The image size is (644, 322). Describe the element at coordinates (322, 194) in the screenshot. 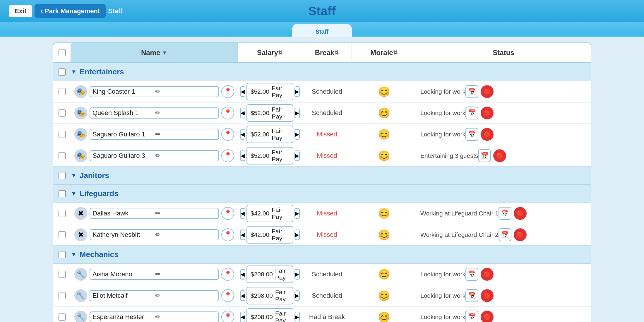

I see `group-lifeguards: Lifeguards` at that location.